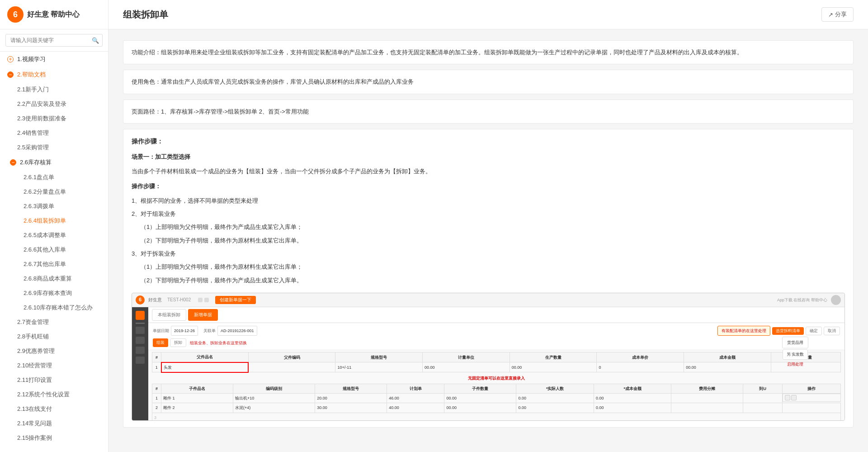 Image resolution: width=868 pixels, height=452 pixels. What do you see at coordinates (54, 423) in the screenshot?
I see `sidebar-item-faq: 2.14常见问题` at bounding box center [54, 423].